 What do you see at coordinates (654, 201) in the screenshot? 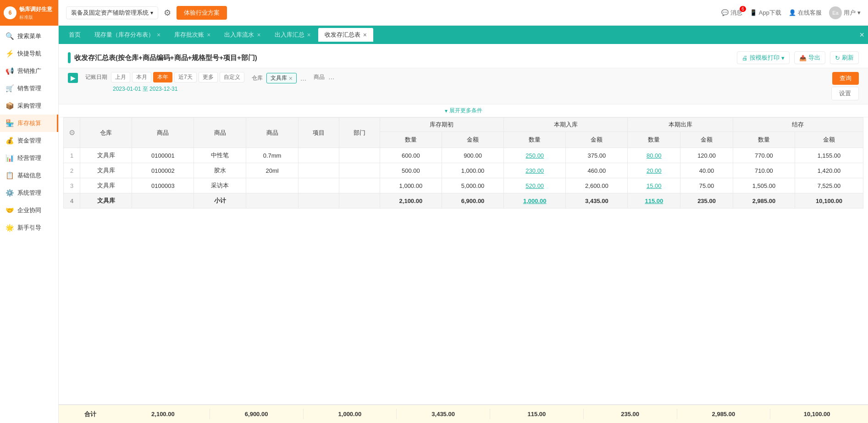
I see `cell-out-qty: 115.00` at bounding box center [654, 201].